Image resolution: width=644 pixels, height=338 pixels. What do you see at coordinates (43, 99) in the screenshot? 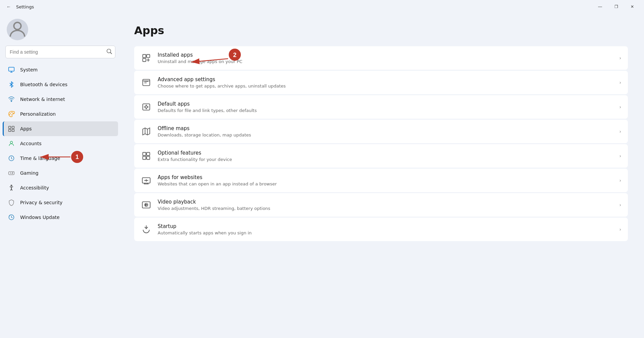
I see `sidebar-label-network: Network & internet` at bounding box center [43, 99].